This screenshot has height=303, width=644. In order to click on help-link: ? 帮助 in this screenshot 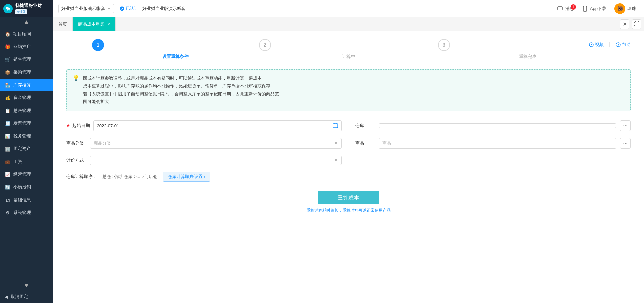, I will do `click(623, 45)`.